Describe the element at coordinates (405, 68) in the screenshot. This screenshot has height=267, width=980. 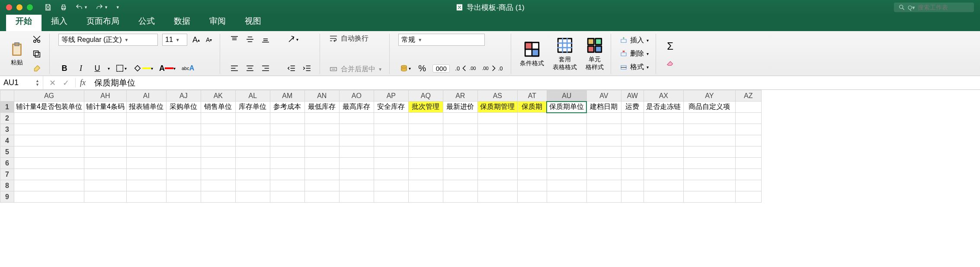
I see `currency-button: ▾` at that location.